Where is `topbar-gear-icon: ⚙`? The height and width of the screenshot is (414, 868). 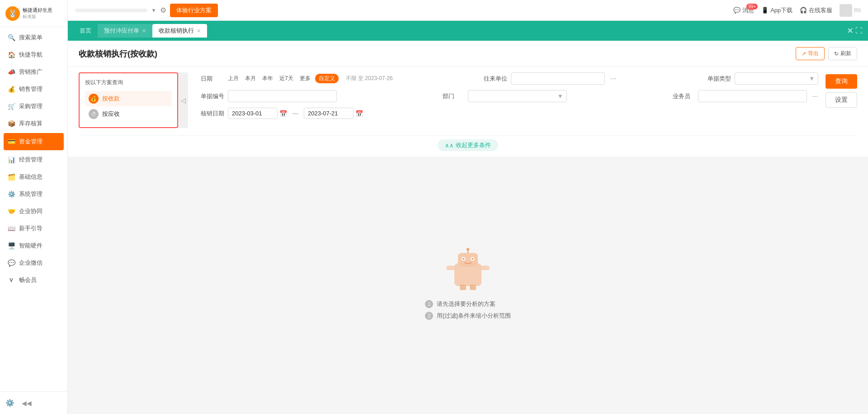
topbar-gear-icon: ⚙ is located at coordinates (163, 10).